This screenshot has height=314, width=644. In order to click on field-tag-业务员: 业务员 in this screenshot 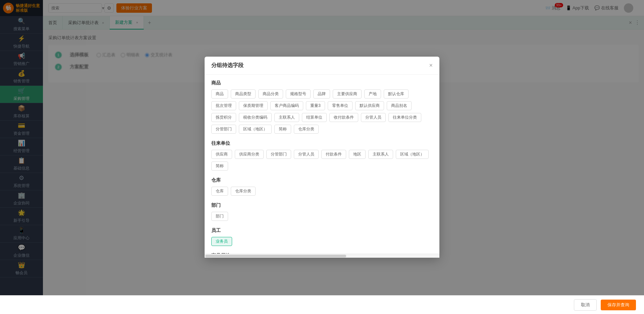, I will do `click(222, 241)`.